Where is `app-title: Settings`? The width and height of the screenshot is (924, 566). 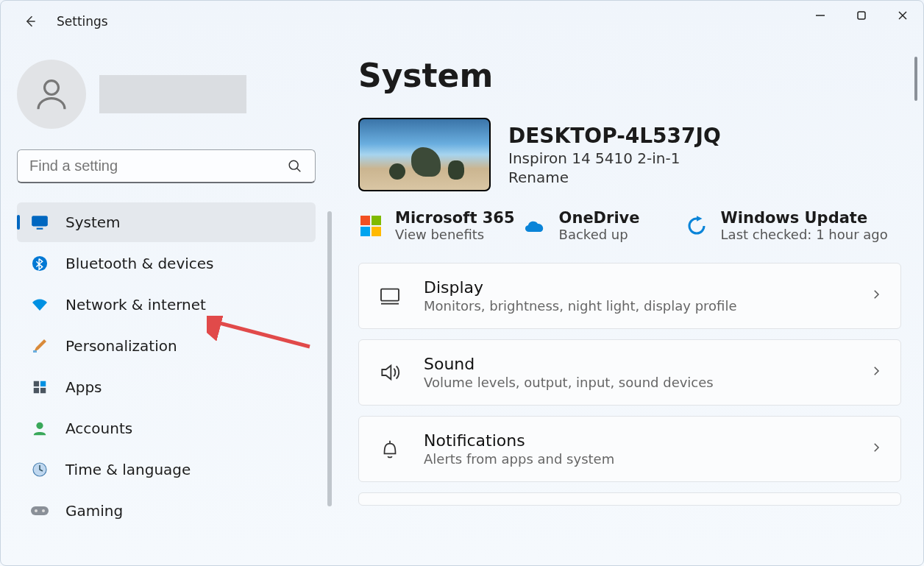 app-title: Settings is located at coordinates (82, 21).